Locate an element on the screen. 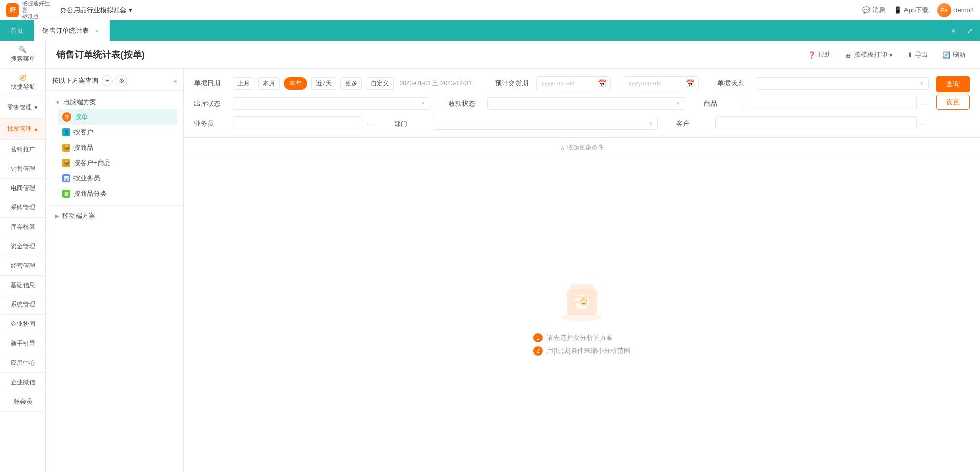 This screenshot has height=472, width=980. collapse-more-btn: ∧ 收起更多条件 is located at coordinates (582, 148).